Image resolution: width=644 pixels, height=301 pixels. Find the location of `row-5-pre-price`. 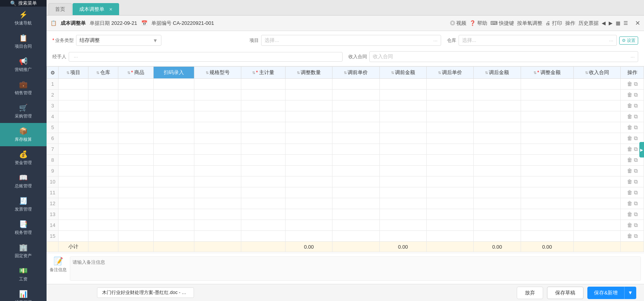

row-5-pre-price is located at coordinates (356, 128).